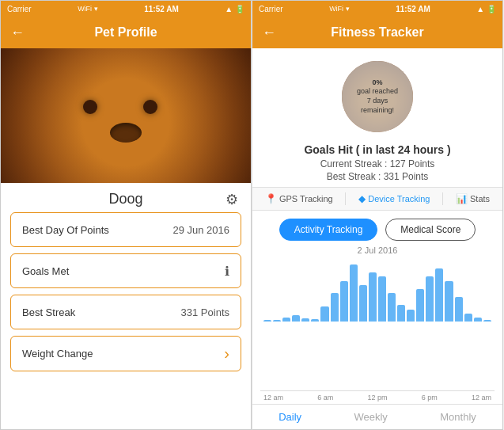 The image size is (504, 430). Describe the element at coordinates (377, 417) in the screenshot. I see `time-tabs: Daily Weekly Monthly` at that location.